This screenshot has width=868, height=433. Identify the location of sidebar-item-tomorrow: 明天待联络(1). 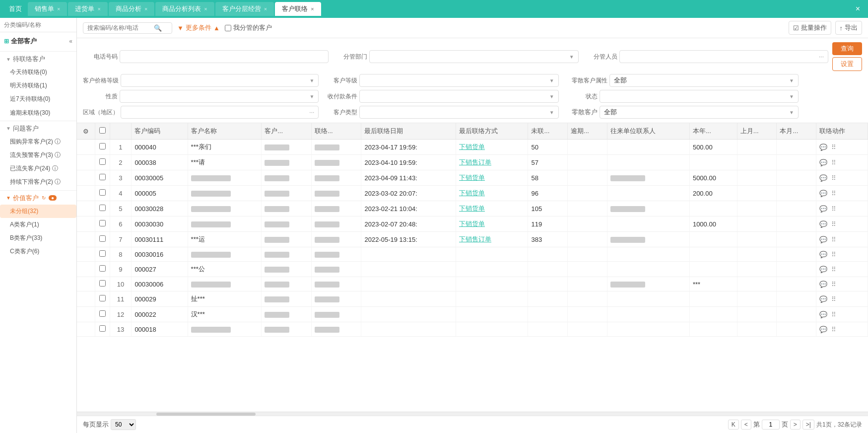
(38, 85).